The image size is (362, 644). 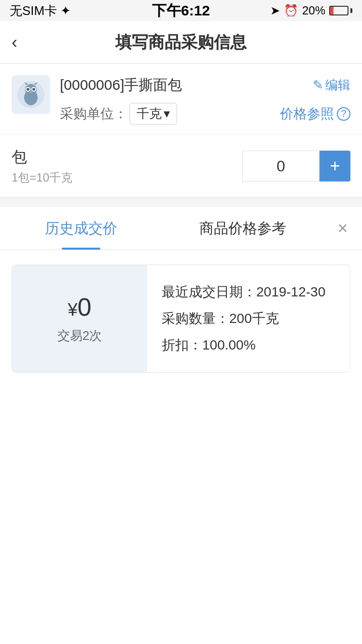 I want to click on tab-active-underline, so click(x=81, y=249).